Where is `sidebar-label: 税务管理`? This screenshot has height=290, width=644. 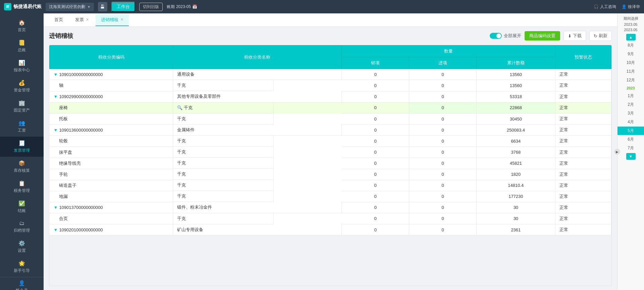 sidebar-label: 税务管理 is located at coordinates (22, 191).